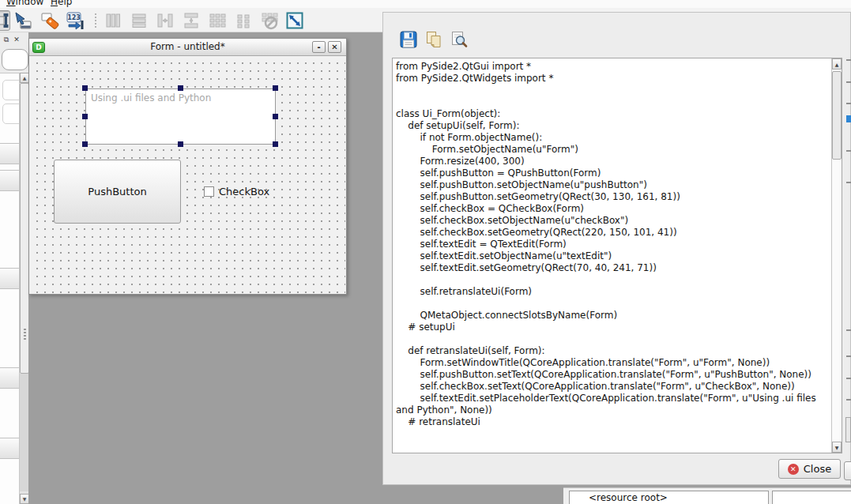 This screenshot has height=504, width=851. Describe the element at coordinates (217, 21) in the screenshot. I see `layout-grid-icon` at that location.